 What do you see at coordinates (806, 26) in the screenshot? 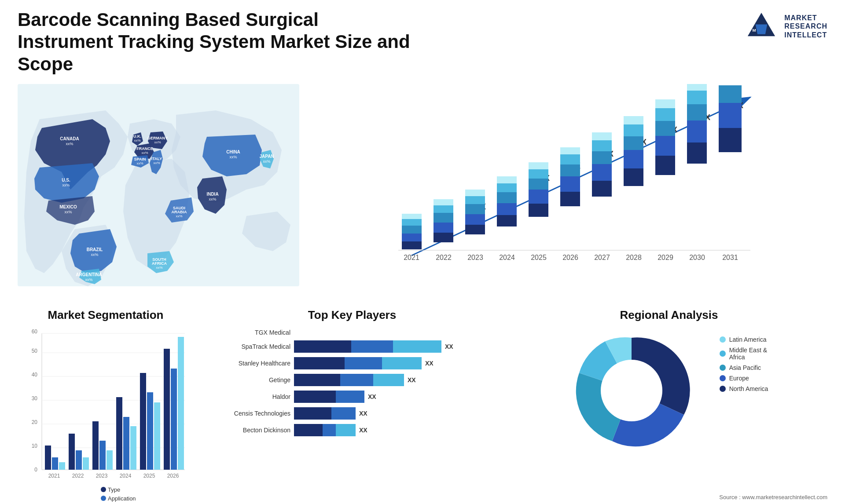
I see `logo-text: MARKET RESEARCH INTELLECT` at bounding box center [806, 26].